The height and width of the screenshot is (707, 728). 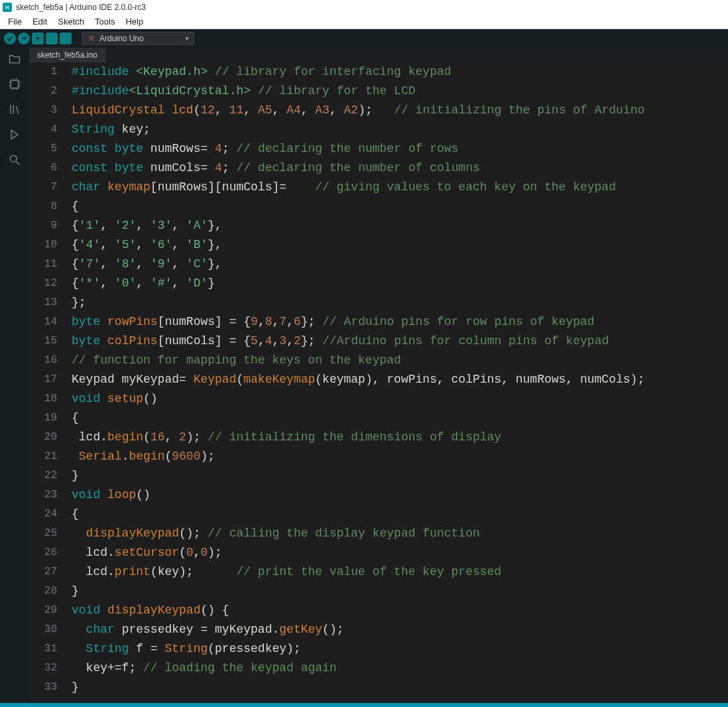 What do you see at coordinates (134, 21) in the screenshot?
I see `menu-help: Help` at bounding box center [134, 21].